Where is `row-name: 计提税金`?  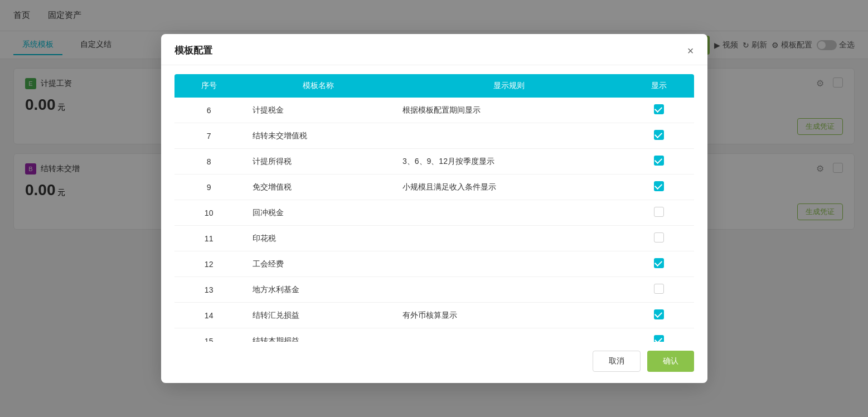 row-name: 计提税金 is located at coordinates (319, 110).